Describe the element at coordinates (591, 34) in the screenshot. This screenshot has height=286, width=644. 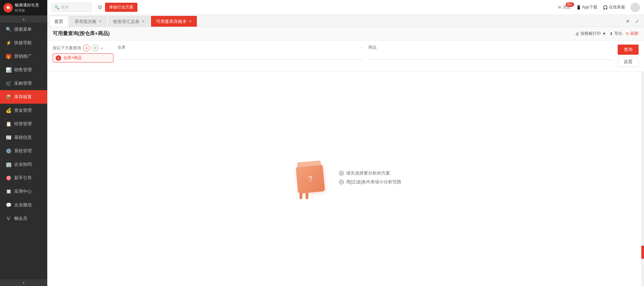
I see `print-btn: 🖨 按模板打印 ▼` at that location.